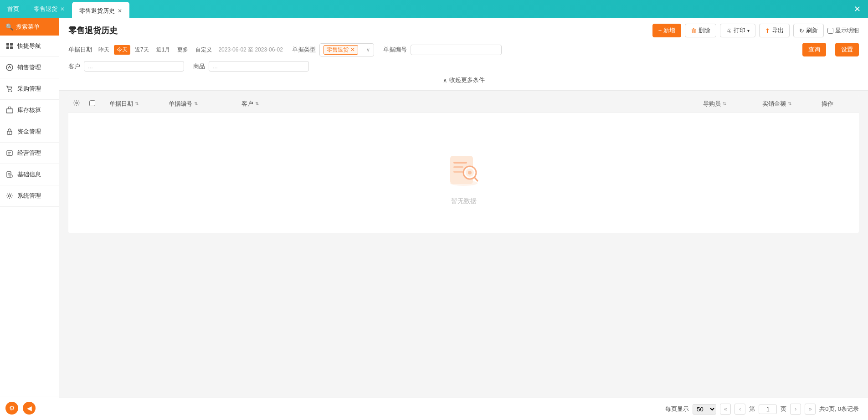 The width and height of the screenshot is (868, 420). I want to click on refresh-button: ↻ 刷新, so click(808, 31).